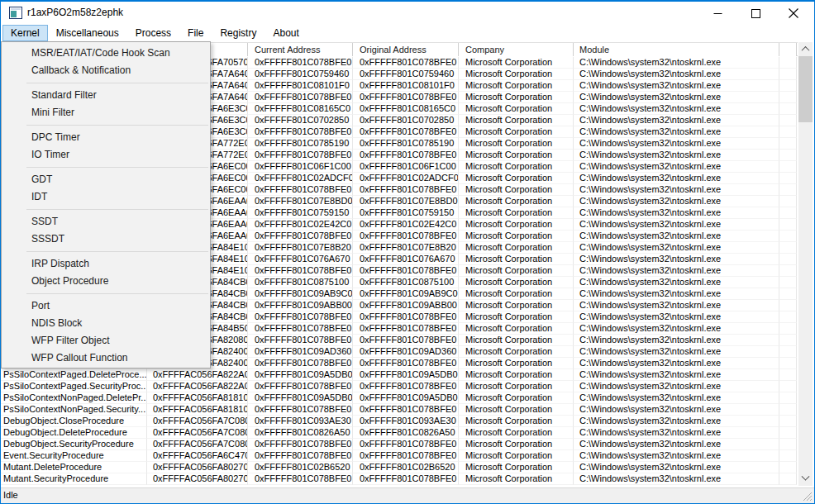 The image size is (815, 504). What do you see at coordinates (717, 13) in the screenshot?
I see `minimize-button` at bounding box center [717, 13].